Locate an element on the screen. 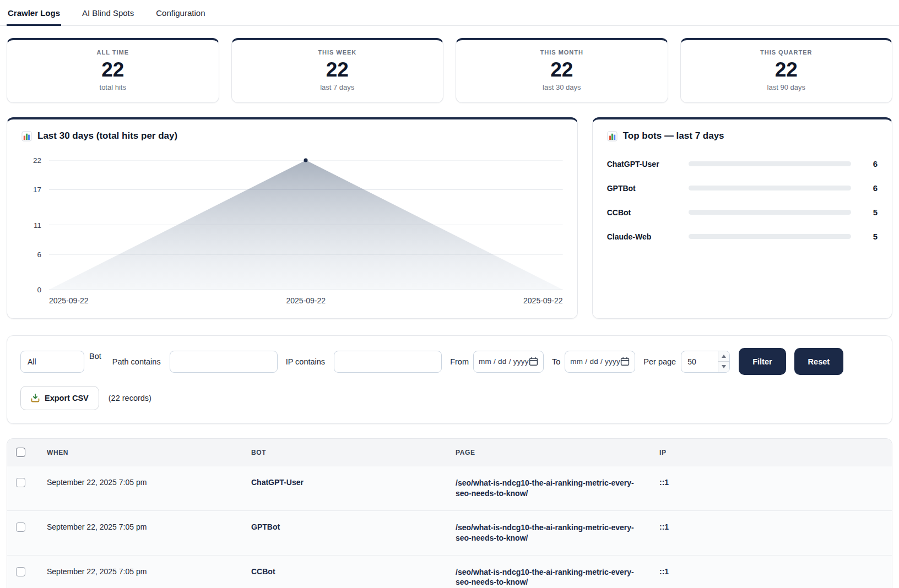 This screenshot has width=899, height=588. bot-name: Claude-Web is located at coordinates (648, 237).